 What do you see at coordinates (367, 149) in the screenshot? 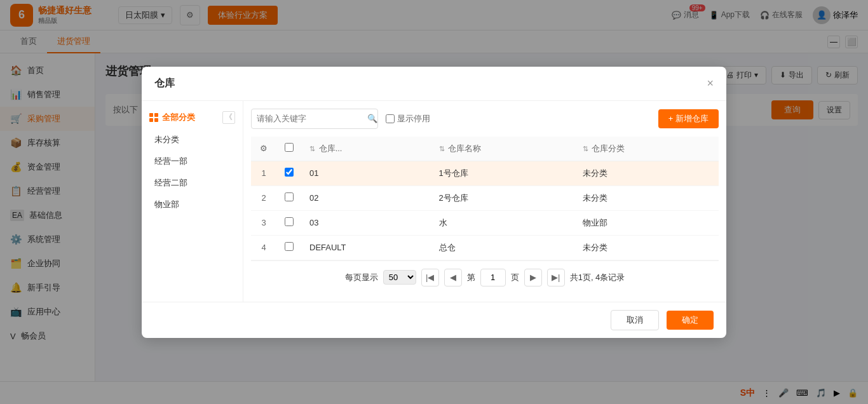
I see `th-code: ⇅ 仓库...` at bounding box center [367, 149].